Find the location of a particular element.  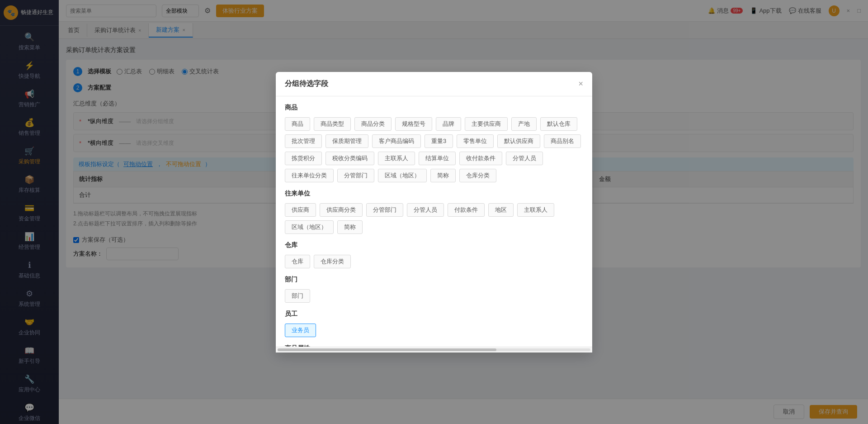

field-btn-settle-unit: 结算单位 is located at coordinates (437, 158).